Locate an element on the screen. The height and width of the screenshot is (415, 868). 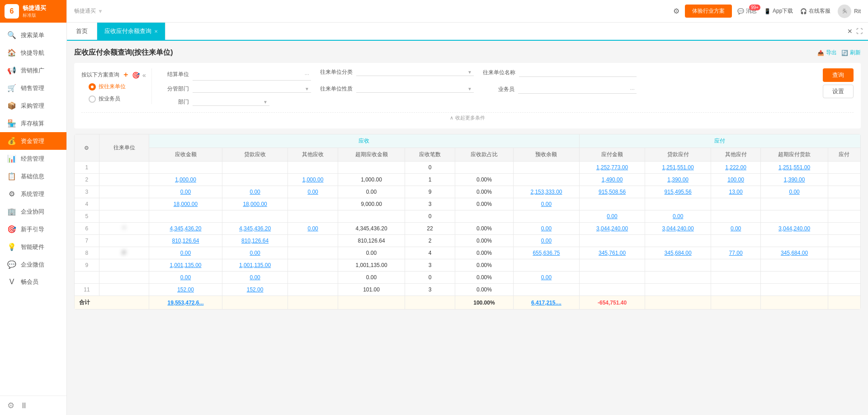
filter-collapse-arrow: « is located at coordinates (144, 75).